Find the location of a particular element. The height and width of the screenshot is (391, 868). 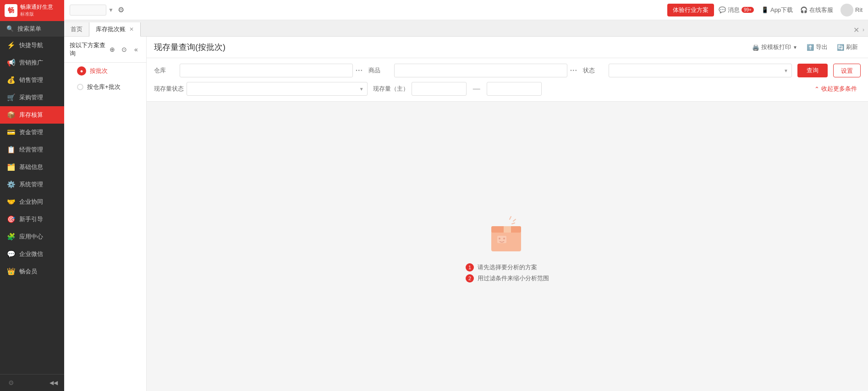

operation-icon: 📋 is located at coordinates (11, 150).